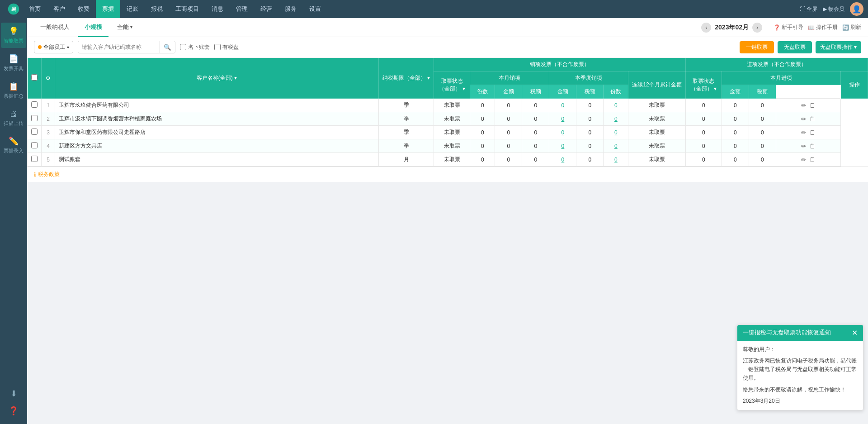 This screenshot has height=424, width=868. What do you see at coordinates (291, 9) in the screenshot?
I see `nav-service: 服务` at bounding box center [291, 9].